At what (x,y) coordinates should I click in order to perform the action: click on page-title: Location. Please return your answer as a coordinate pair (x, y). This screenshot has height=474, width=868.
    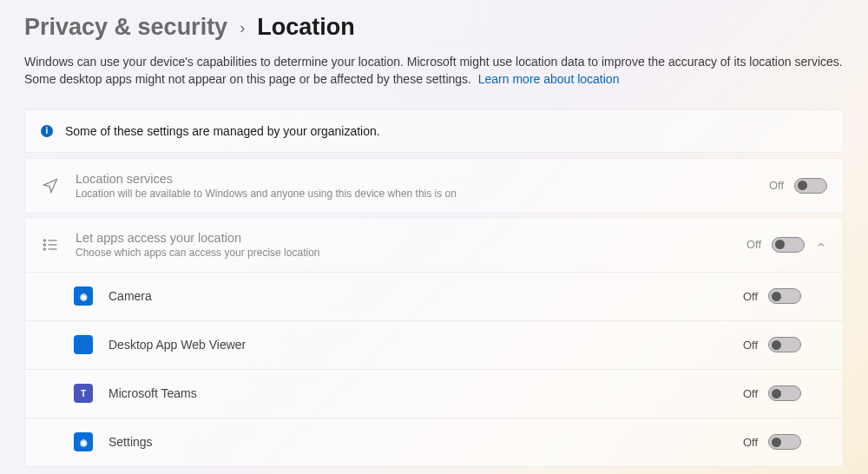
    Looking at the image, I should click on (306, 28).